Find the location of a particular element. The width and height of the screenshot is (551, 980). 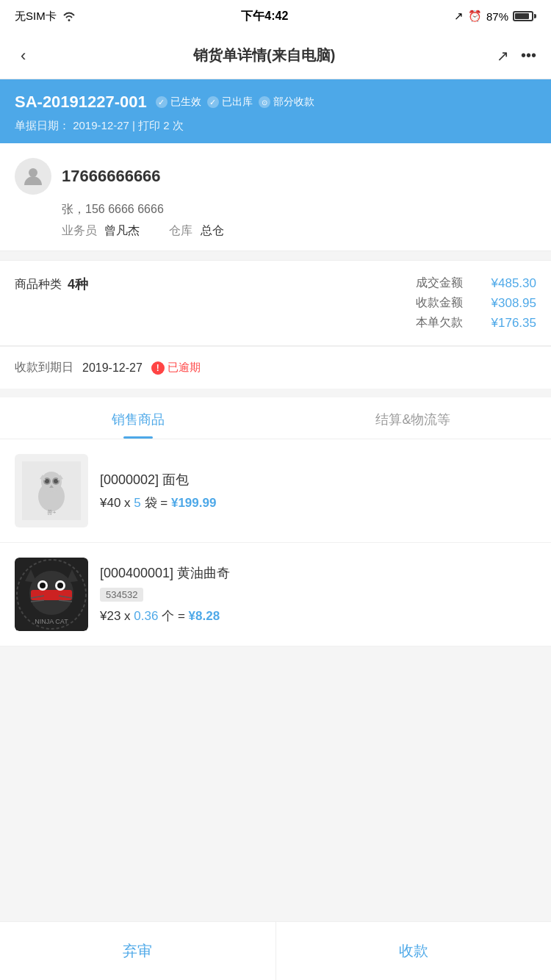

status-partial-payment: ⊙ 部分收款 is located at coordinates (287, 102).